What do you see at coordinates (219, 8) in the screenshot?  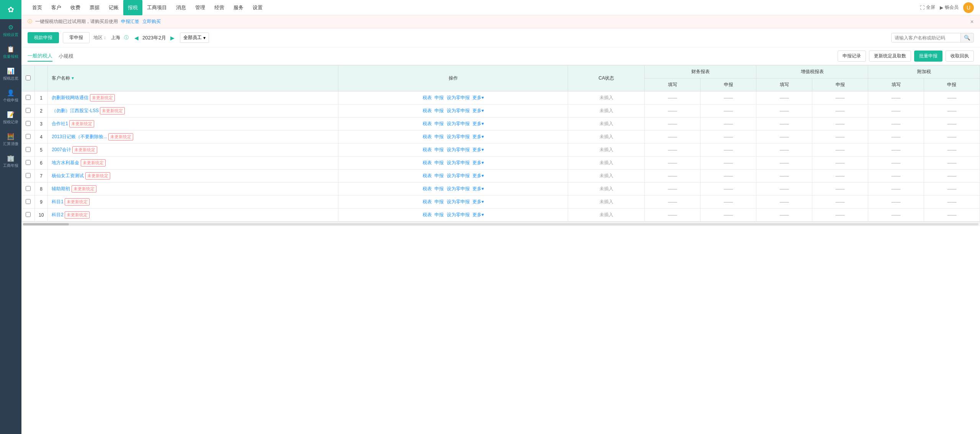 I see `nav-operation: 经营` at bounding box center [219, 8].